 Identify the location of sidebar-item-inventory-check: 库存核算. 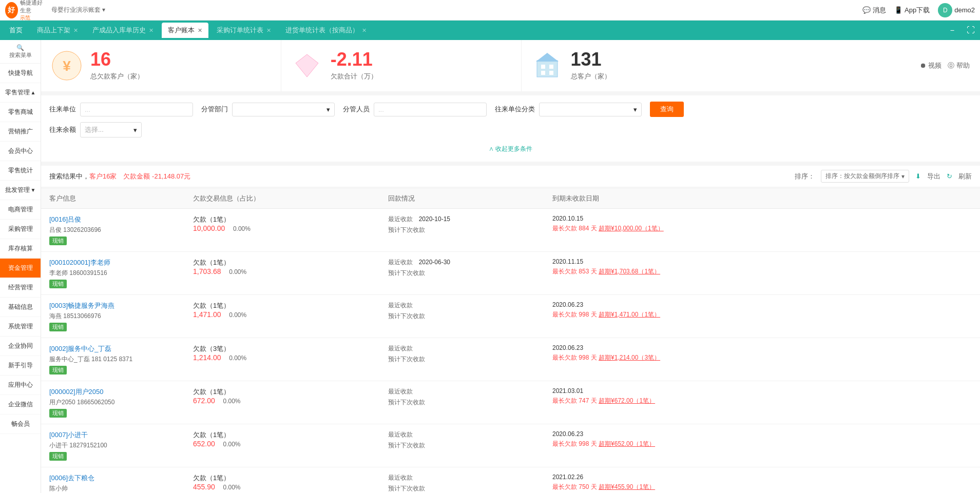
(21, 249).